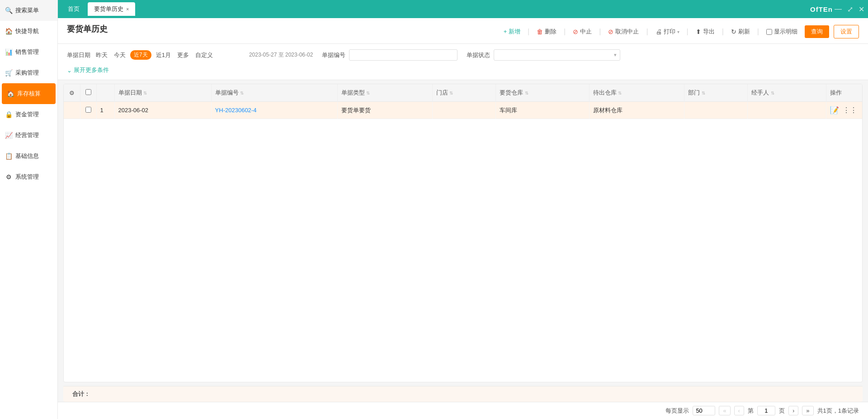  Describe the element at coordinates (72, 93) in the screenshot. I see `th-gear: ⚙` at that location.